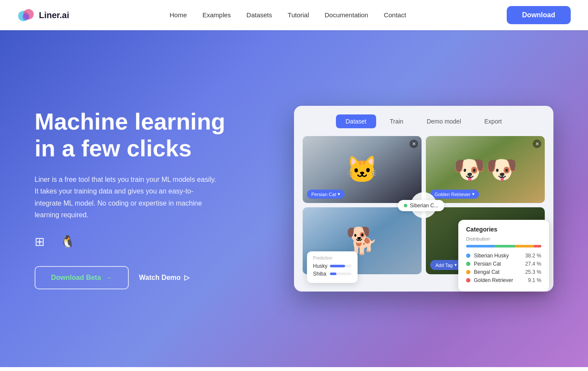 The width and height of the screenshot is (588, 371). Describe the element at coordinates (332, 258) in the screenshot. I see `prediction-title: Prediction` at that location.